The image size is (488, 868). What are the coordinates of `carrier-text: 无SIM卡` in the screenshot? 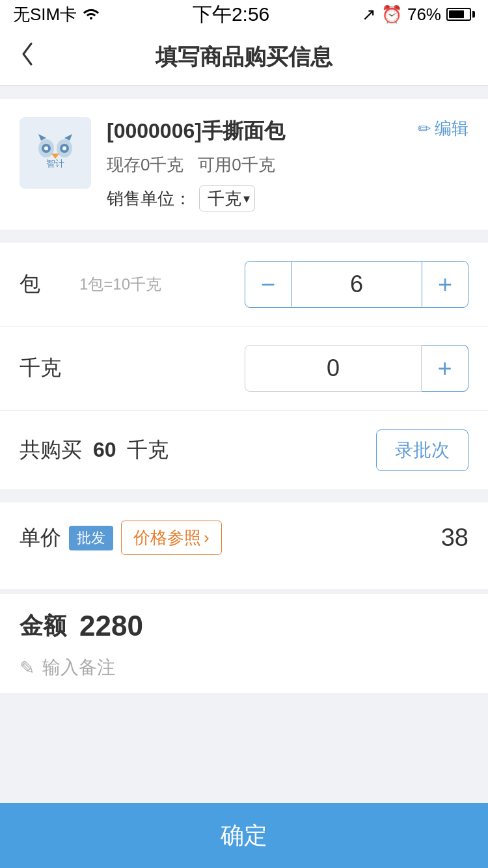 It's located at (45, 14).